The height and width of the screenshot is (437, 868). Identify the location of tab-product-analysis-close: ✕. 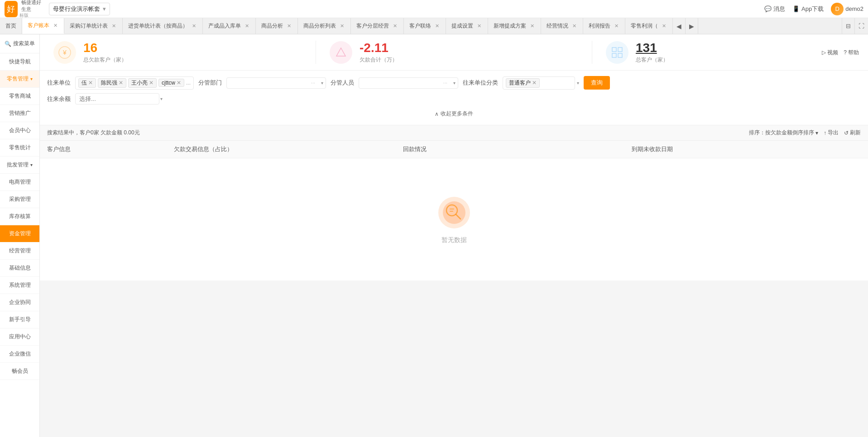
(289, 26).